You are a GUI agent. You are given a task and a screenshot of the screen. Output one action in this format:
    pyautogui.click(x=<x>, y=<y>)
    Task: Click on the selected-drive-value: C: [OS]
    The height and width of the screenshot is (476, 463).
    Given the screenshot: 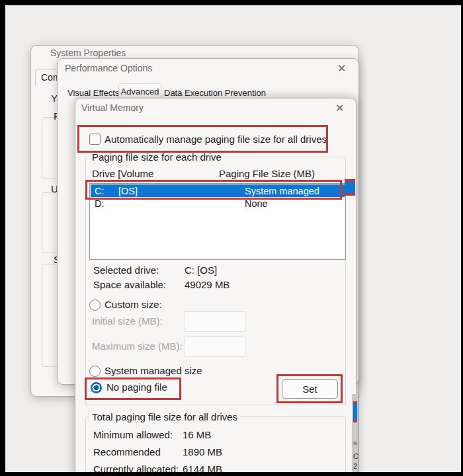 What is the action you would take?
    pyautogui.click(x=201, y=270)
    